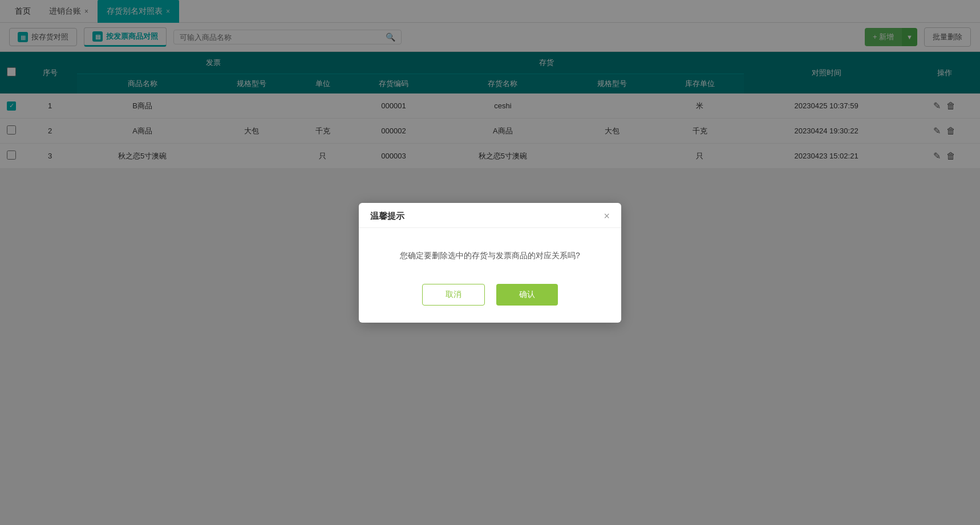 Image resolution: width=980 pixels, height=525 pixels. Describe the element at coordinates (490, 263) in the screenshot. I see `confirm-dialog: 温馨提示 × 您确定要删除选中的存货与发票商品的对应关系吗? 取消 确认` at that location.